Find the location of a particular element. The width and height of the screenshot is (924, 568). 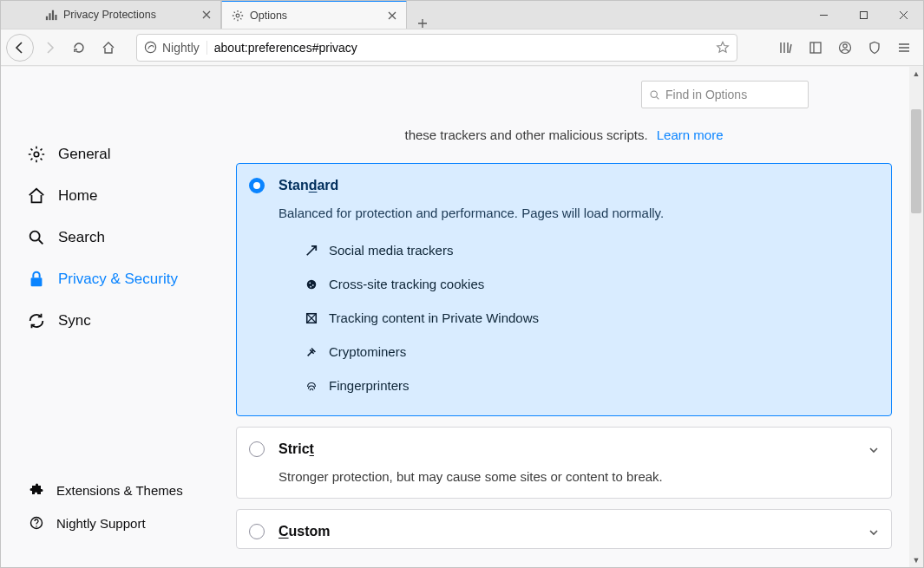

tab-label: Options is located at coordinates (316, 16).